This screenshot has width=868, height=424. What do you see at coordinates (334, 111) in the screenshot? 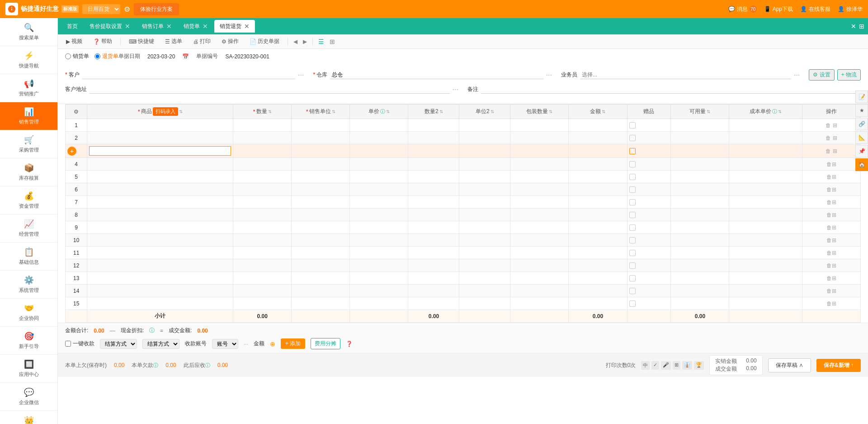
I see `sort-unit-icon: ⇅` at bounding box center [334, 111].